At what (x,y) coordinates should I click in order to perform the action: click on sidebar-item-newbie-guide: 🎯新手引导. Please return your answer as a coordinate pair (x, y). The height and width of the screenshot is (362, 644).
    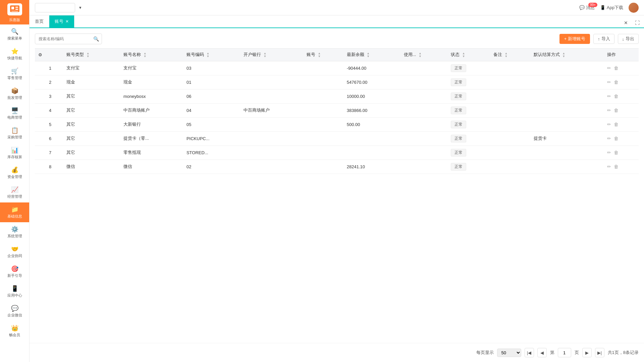
    Looking at the image, I should click on (15, 272).